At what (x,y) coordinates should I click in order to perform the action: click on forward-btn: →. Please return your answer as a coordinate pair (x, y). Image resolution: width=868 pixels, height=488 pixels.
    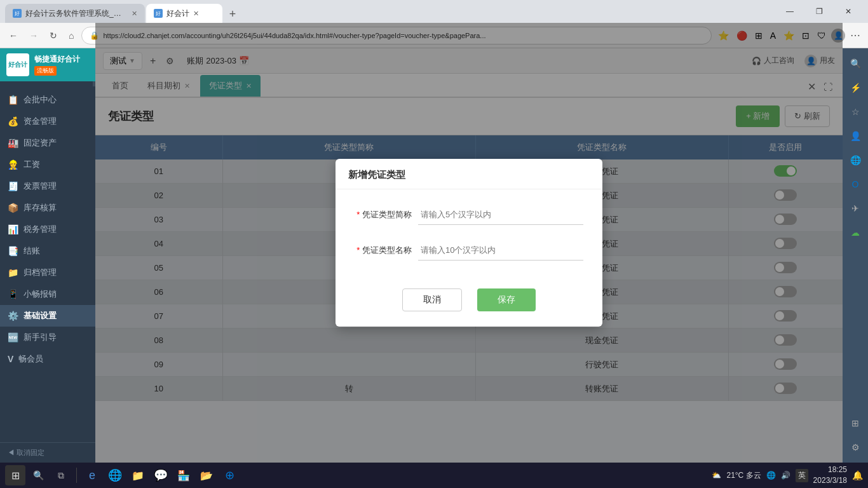
    Looking at the image, I should click on (34, 36).